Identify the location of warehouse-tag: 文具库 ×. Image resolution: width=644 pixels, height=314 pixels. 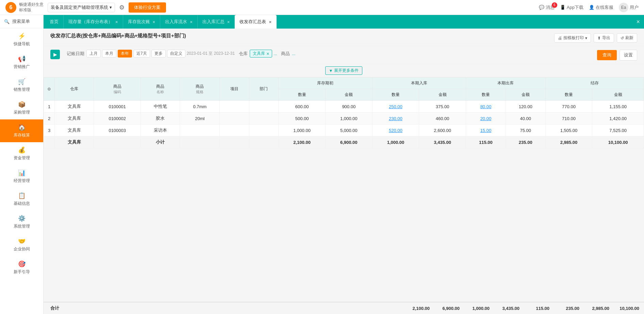
(261, 54).